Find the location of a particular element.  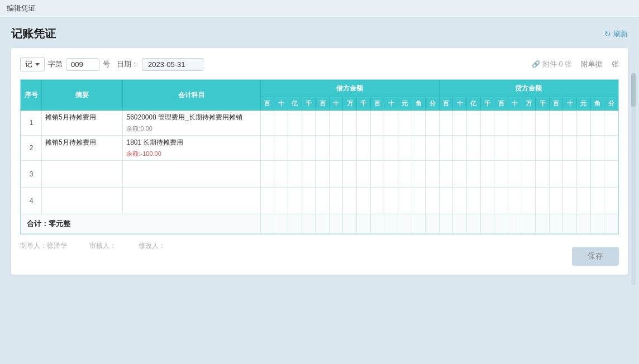

debit-cell-r3-c2 is located at coordinates (295, 201).